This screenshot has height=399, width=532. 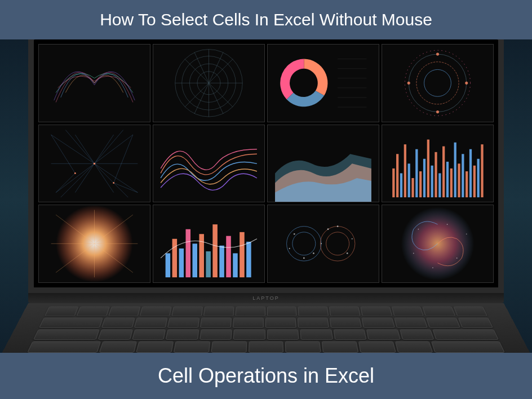 What do you see at coordinates (266, 298) in the screenshot?
I see `laptop-hinge: LAPTOP` at bounding box center [266, 298].